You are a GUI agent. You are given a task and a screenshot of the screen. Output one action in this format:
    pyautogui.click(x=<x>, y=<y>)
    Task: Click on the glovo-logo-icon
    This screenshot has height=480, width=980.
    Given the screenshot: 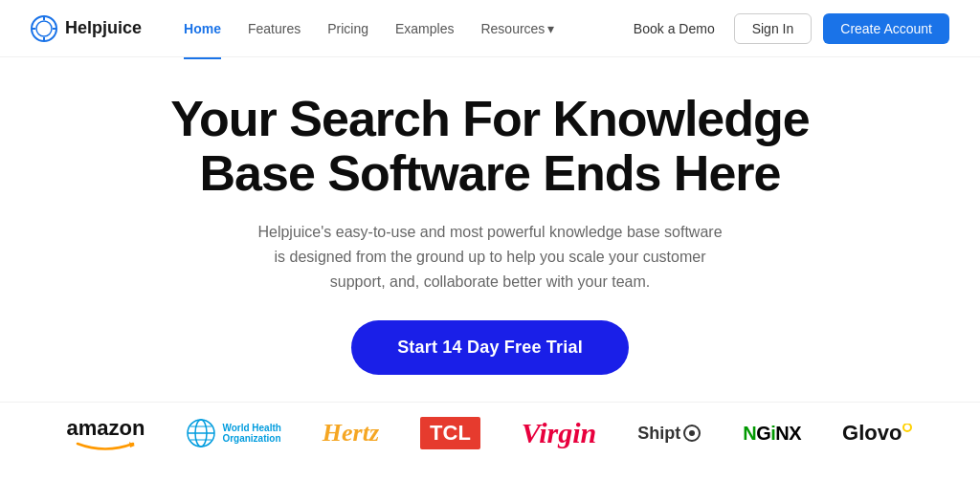 What is the action you would take?
    pyautogui.click(x=907, y=433)
    